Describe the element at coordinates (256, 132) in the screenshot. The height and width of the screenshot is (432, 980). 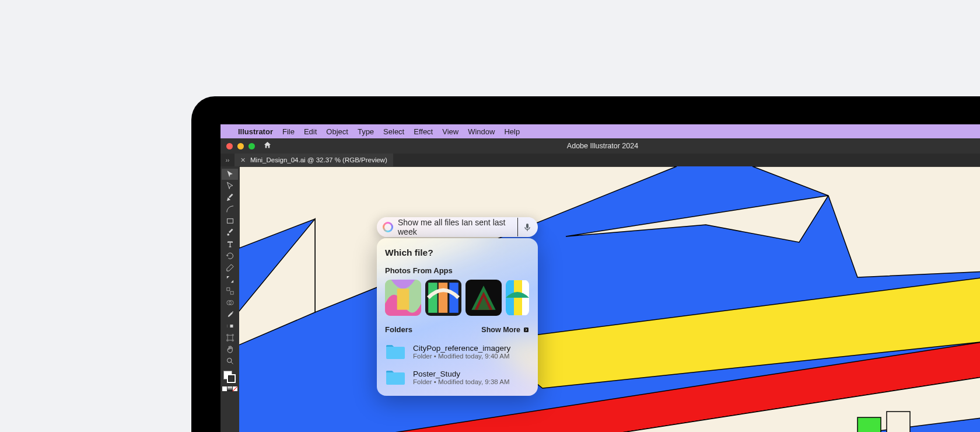
I see `menubar-app-name: Illustrator` at that location.